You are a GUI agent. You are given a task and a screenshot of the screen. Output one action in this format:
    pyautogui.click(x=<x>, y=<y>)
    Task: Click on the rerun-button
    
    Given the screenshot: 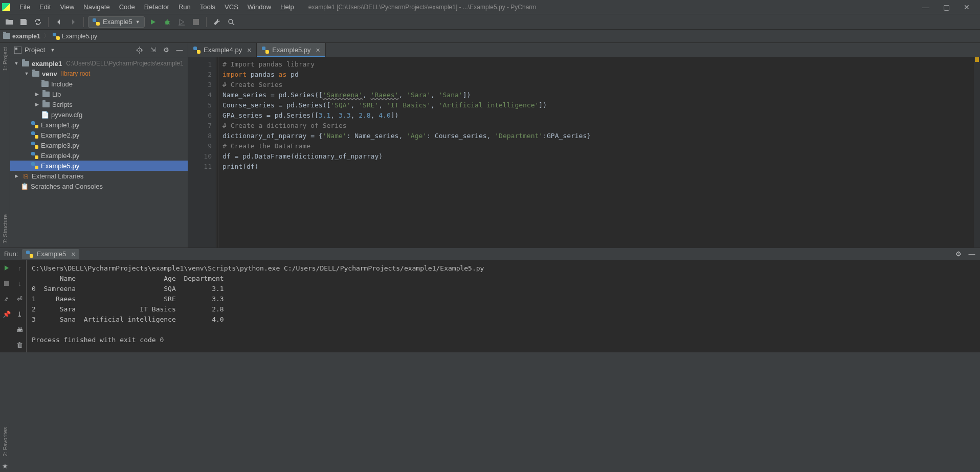 What is the action you would take?
    pyautogui.click(x=7, y=268)
    